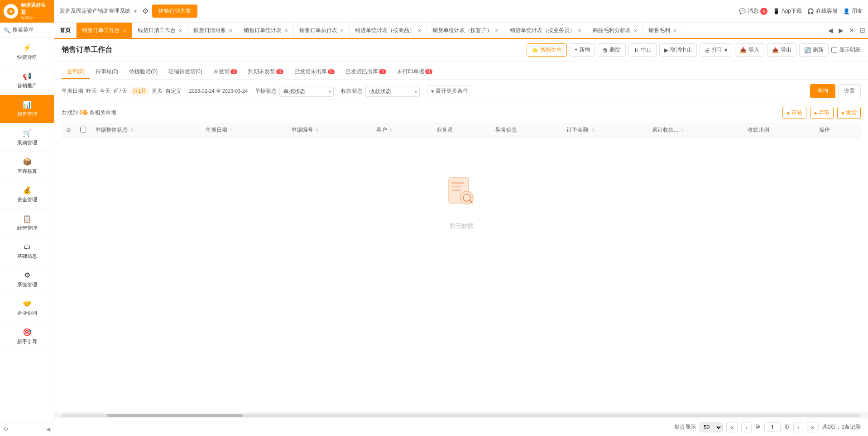 This screenshot has height=436, width=868. I want to click on collapse-icon: ◀, so click(48, 429).